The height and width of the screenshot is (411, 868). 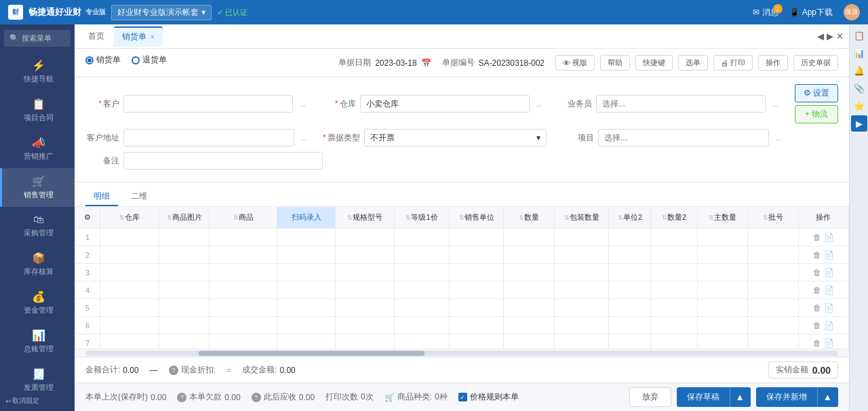 What do you see at coordinates (102, 138) in the screenshot?
I see `address-label: 客户地址` at bounding box center [102, 138].